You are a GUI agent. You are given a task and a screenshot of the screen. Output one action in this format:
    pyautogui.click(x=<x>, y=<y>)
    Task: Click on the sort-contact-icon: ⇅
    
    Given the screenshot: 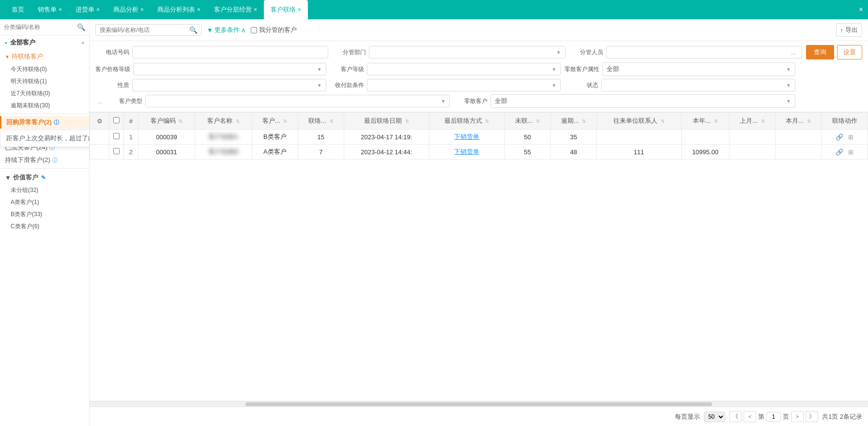 What is the action you would take?
    pyautogui.click(x=332, y=121)
    